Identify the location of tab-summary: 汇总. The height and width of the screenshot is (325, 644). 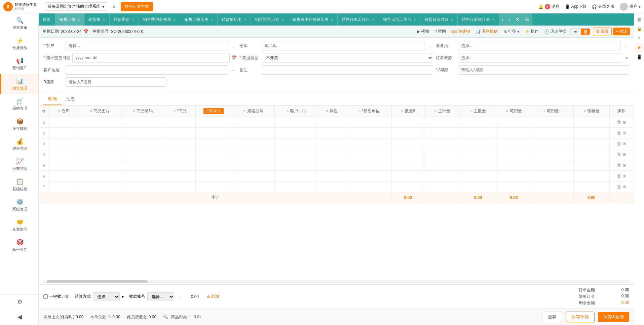
(71, 99).